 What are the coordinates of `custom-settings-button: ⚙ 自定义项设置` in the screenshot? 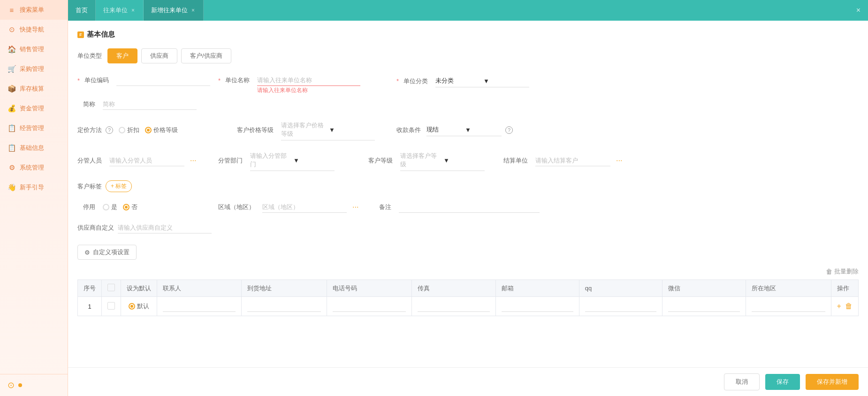 It's located at (107, 252).